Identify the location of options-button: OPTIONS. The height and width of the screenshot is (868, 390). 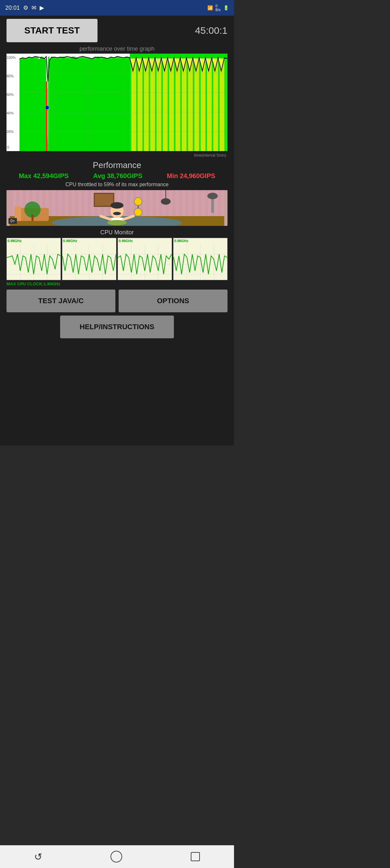
(173, 301).